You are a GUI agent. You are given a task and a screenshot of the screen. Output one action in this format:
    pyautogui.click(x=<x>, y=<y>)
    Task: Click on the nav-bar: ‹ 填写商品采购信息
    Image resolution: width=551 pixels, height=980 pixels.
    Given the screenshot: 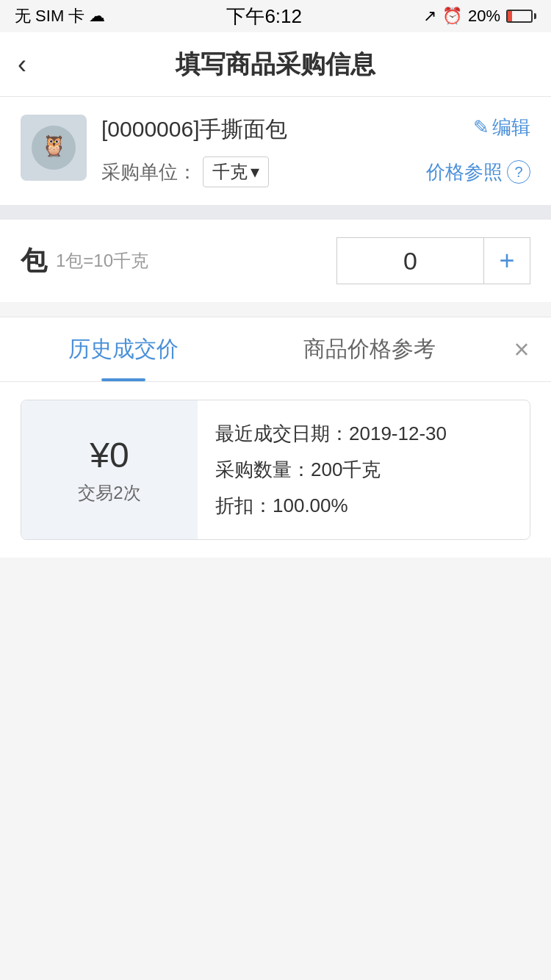 What is the action you would take?
    pyautogui.click(x=276, y=65)
    